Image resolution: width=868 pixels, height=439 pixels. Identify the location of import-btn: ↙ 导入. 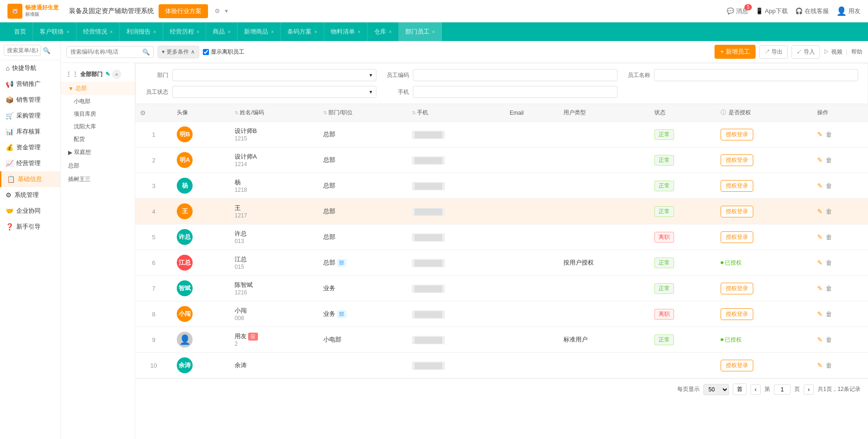
(806, 52).